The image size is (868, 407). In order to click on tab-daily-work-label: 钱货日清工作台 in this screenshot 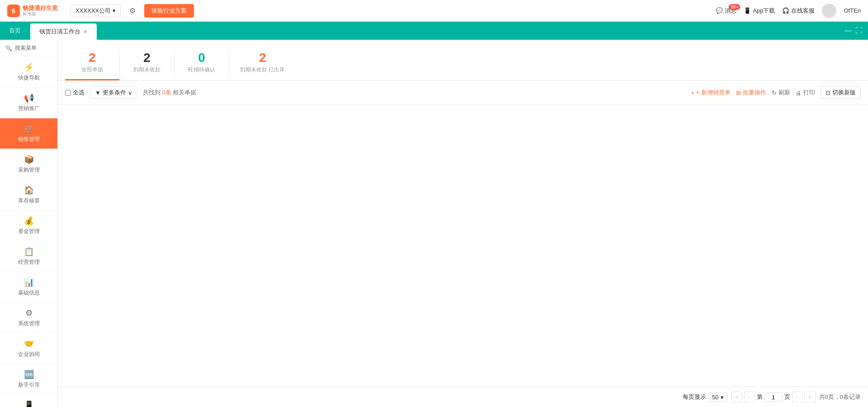, I will do `click(60, 32)`.